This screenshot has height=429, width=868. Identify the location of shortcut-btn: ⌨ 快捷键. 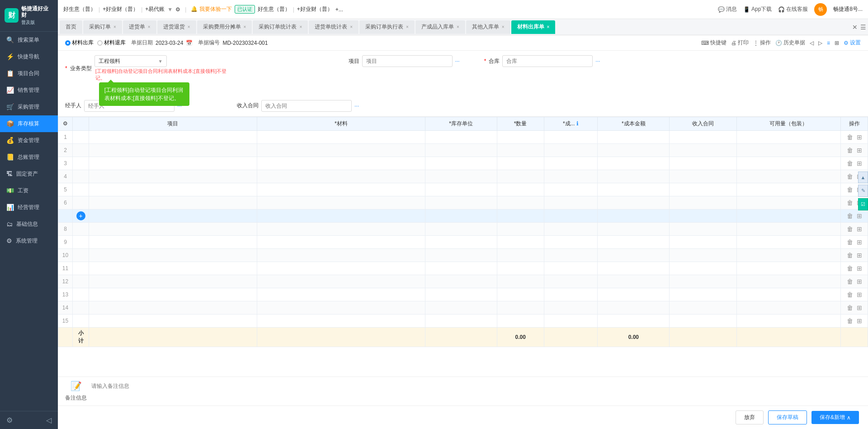
(714, 43).